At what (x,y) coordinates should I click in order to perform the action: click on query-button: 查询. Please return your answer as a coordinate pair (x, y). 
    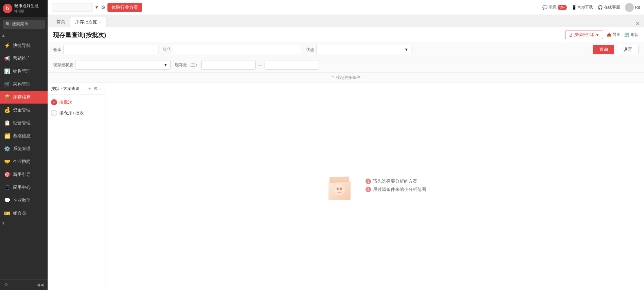
    Looking at the image, I should click on (604, 50).